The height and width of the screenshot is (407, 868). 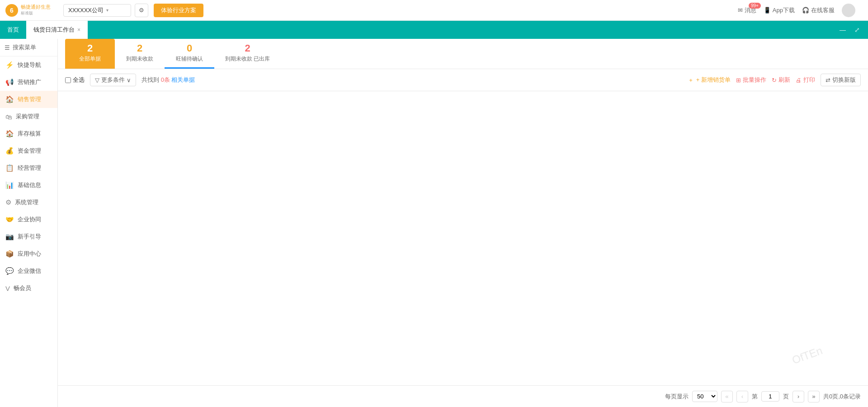 I want to click on sidebar-item-basic: 📊基础信息, so click(x=29, y=185).